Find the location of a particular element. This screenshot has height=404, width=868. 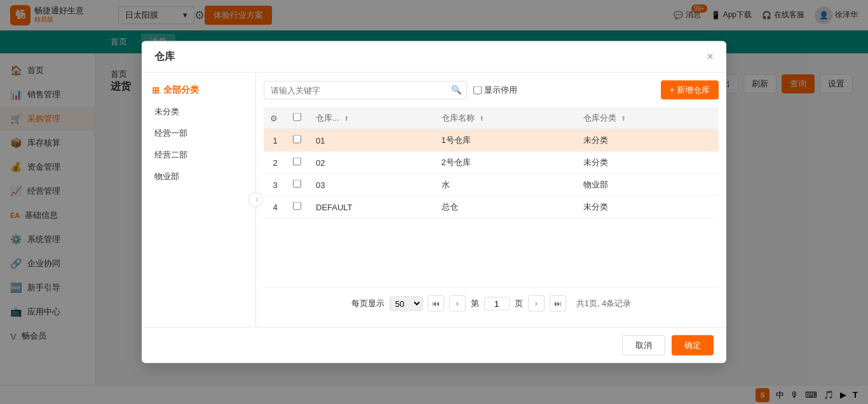

modal-title: 仓库 is located at coordinates (165, 57).